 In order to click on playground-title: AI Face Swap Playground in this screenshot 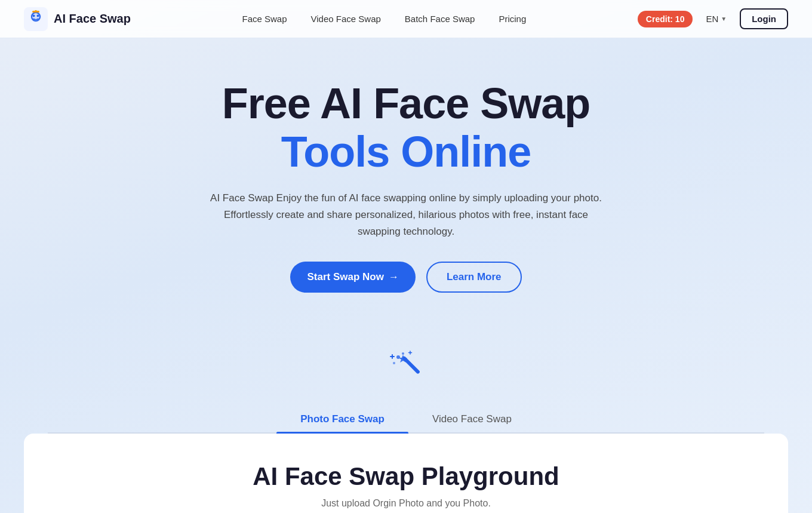, I will do `click(406, 477)`.